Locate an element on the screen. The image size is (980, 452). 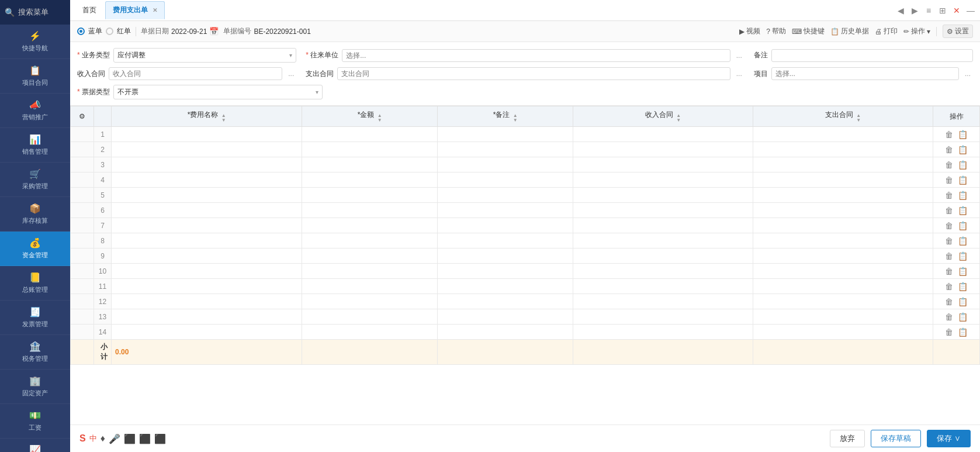
copy-icon-1: 📋 is located at coordinates (963, 134).